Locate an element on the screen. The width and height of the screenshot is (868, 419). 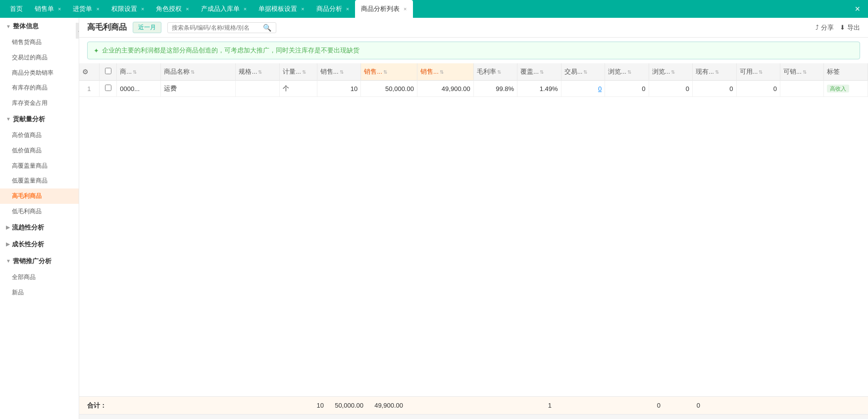
nav-product-analysis: 商品分析 × is located at coordinates (333, 9).